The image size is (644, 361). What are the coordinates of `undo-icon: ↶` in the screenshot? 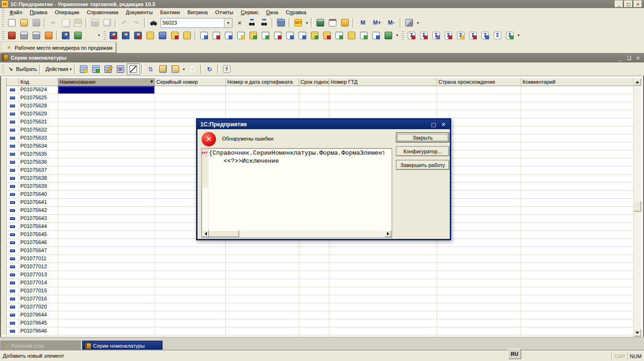 It's located at (124, 23).